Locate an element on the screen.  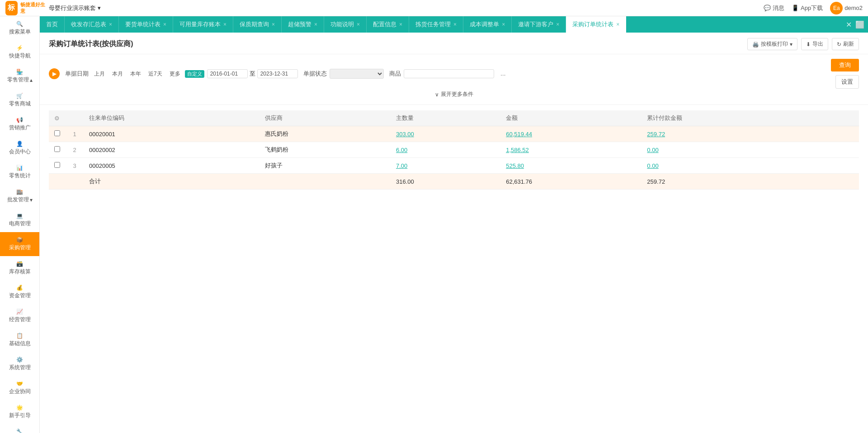
shortcut-this-year: 本年 is located at coordinates (136, 74).